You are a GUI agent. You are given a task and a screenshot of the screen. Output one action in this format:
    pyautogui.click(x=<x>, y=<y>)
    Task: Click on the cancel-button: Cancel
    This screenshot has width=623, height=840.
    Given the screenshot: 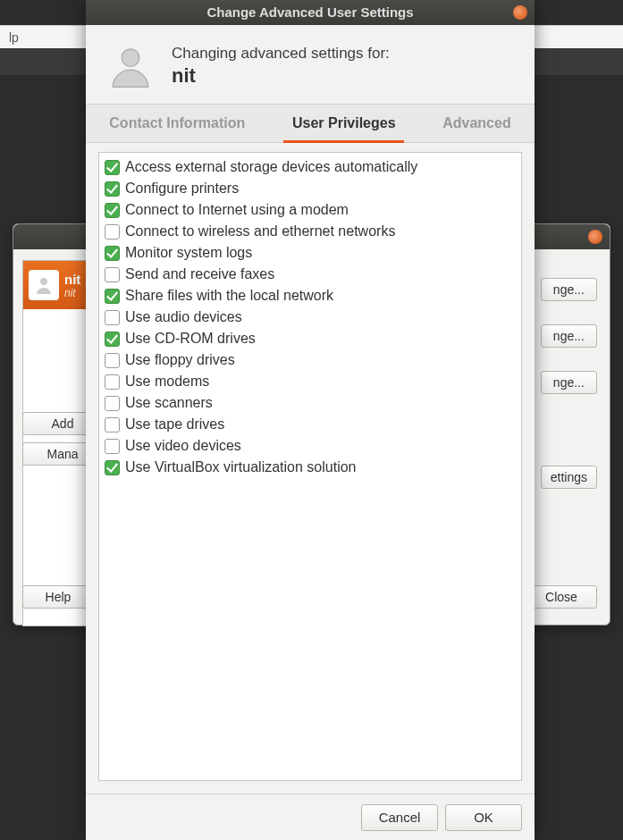 What is the action you would take?
    pyautogui.click(x=400, y=818)
    